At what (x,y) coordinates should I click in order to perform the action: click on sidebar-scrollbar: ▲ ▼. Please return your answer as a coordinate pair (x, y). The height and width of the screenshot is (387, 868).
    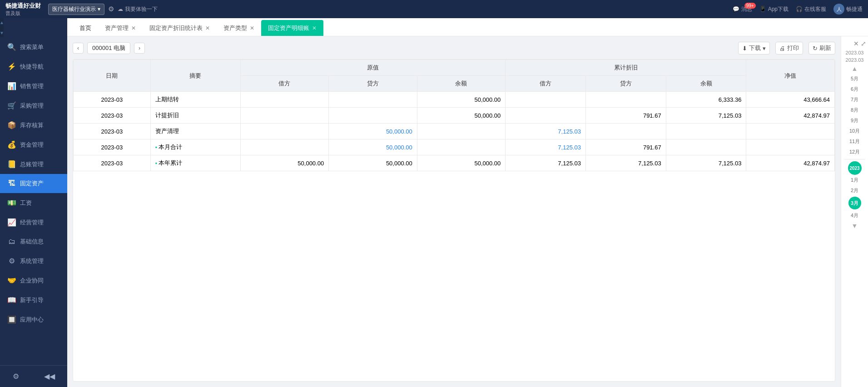
    Looking at the image, I should click on (2, 28).